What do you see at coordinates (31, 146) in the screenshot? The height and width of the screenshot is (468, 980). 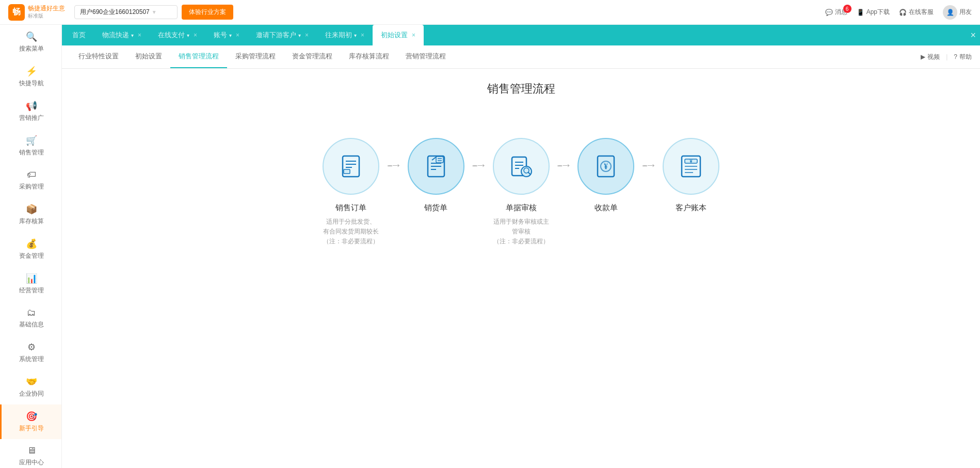 I see `sidebar-item-sales: 🛒 销售管理` at bounding box center [31, 146].